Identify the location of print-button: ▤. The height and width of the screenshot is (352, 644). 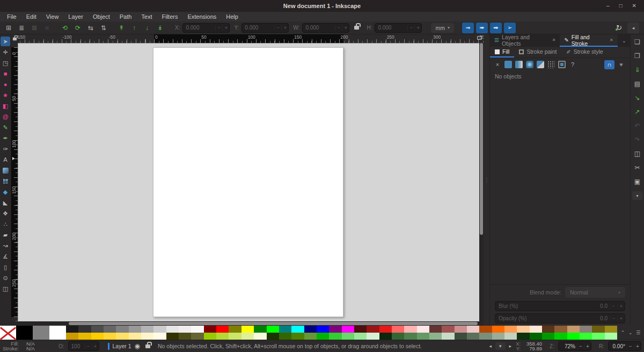
(638, 84).